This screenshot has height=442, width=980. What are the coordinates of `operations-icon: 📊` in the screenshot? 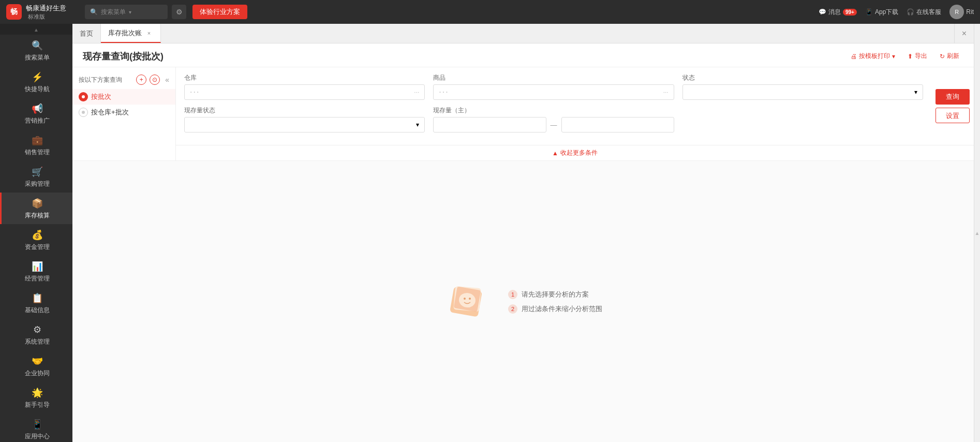 It's located at (37, 267).